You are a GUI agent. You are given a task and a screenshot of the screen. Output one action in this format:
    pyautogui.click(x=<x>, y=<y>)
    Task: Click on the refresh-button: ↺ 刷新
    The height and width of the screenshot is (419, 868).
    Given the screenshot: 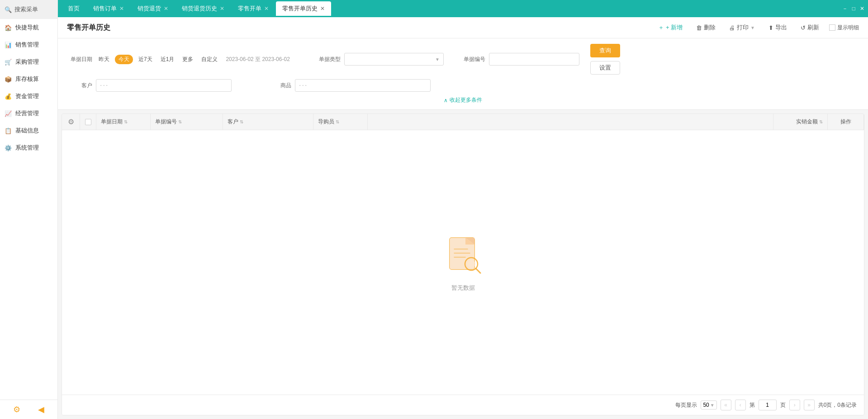 What is the action you would take?
    pyautogui.click(x=810, y=28)
    